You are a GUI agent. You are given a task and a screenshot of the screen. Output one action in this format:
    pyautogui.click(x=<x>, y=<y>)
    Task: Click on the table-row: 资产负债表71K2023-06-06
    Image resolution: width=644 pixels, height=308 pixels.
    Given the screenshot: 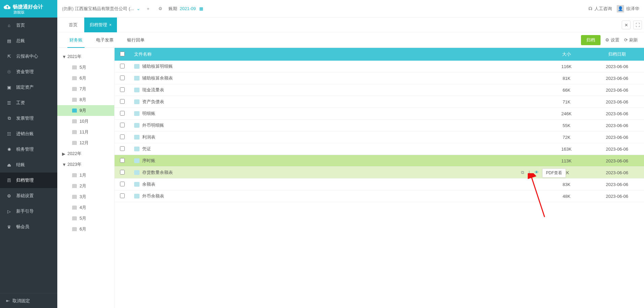 What is the action you would take?
    pyautogui.click(x=379, y=102)
    